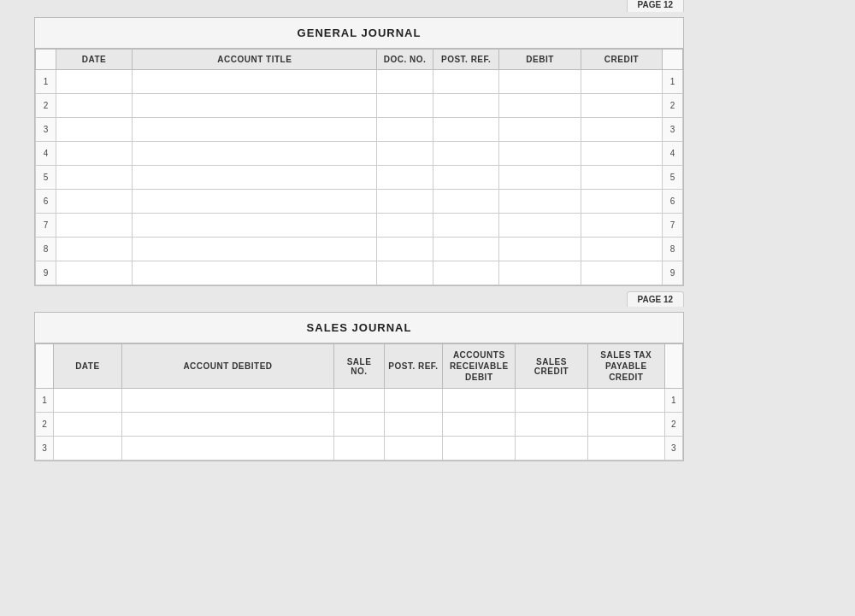 The width and height of the screenshot is (855, 616). Describe the element at coordinates (656, 299) in the screenshot. I see `sales-journal-page-tab: PAGE 12` at that location.